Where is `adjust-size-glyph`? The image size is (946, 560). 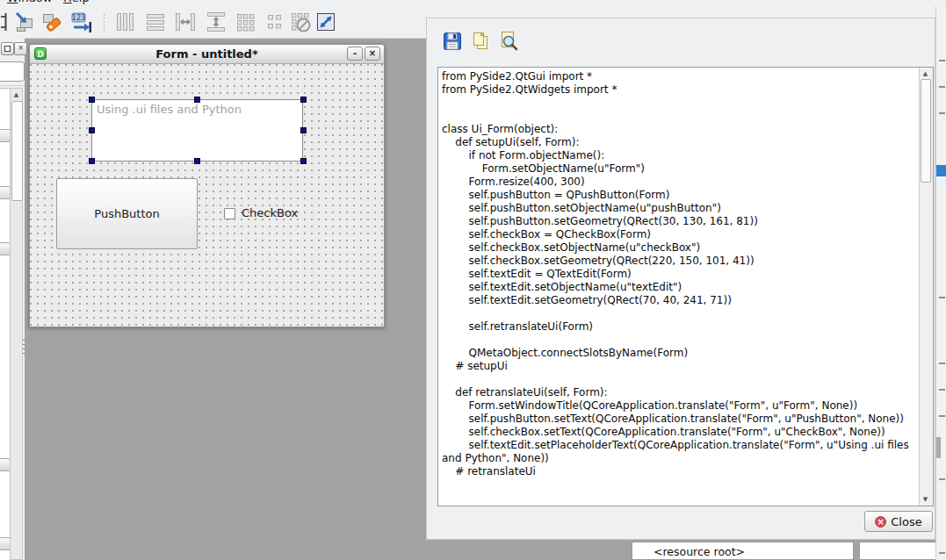
adjust-size-glyph is located at coordinates (326, 22).